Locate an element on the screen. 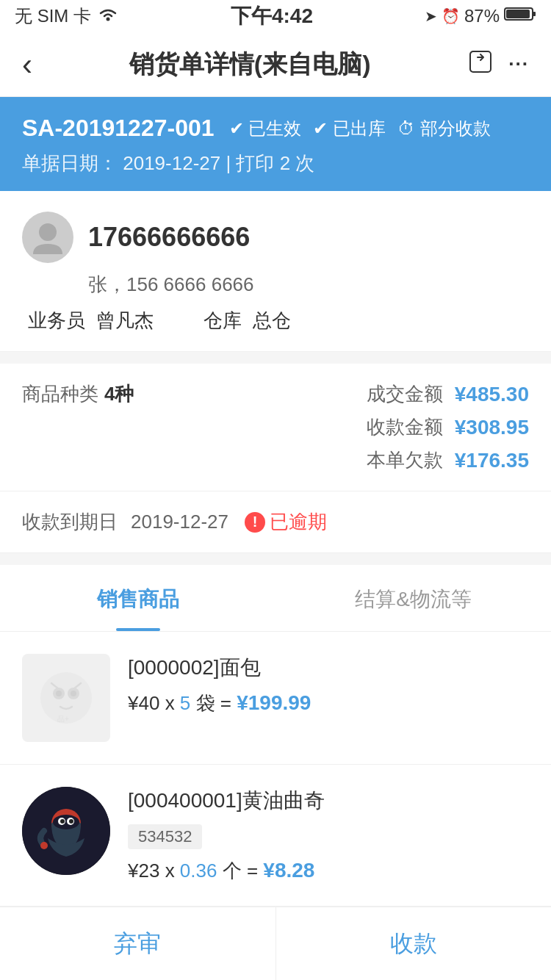 Image resolution: width=551 pixels, height=980 pixels. product-item-2: [000400001]黄油曲奇 534532 ¥23 x 0.36 个 = ¥8… is located at coordinates (276, 836).